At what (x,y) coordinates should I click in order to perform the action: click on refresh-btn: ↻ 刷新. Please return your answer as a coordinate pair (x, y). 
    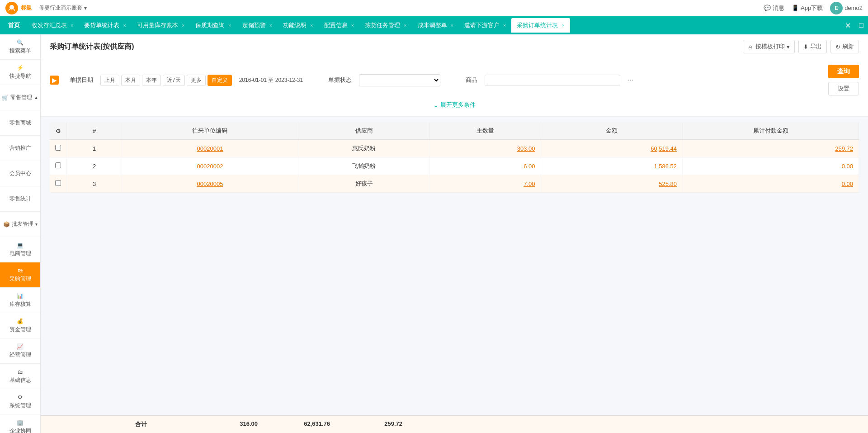
    Looking at the image, I should click on (844, 47).